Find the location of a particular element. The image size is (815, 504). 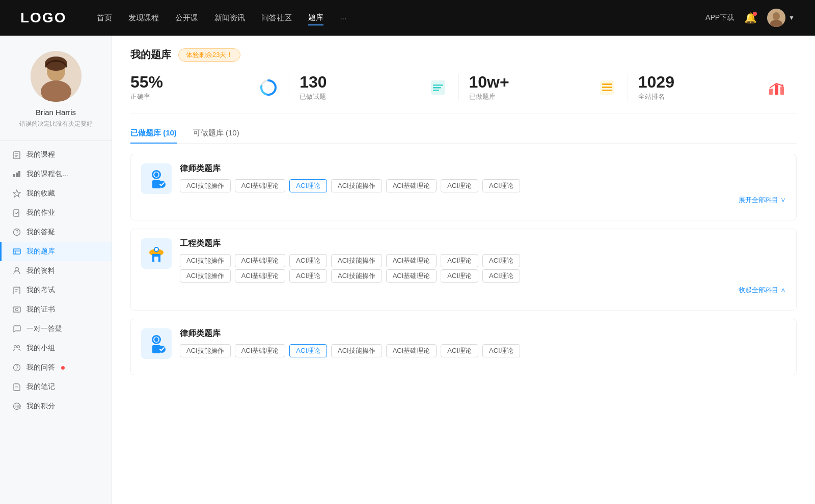

sidebar-menu: 我的课程 我的课程包... 我的收藏 我的作业 is located at coordinates (56, 281).